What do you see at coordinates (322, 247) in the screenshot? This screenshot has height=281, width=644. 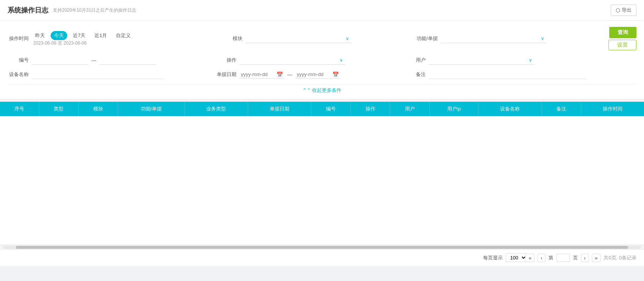 I see `horizontal-scrollbar` at bounding box center [322, 247].